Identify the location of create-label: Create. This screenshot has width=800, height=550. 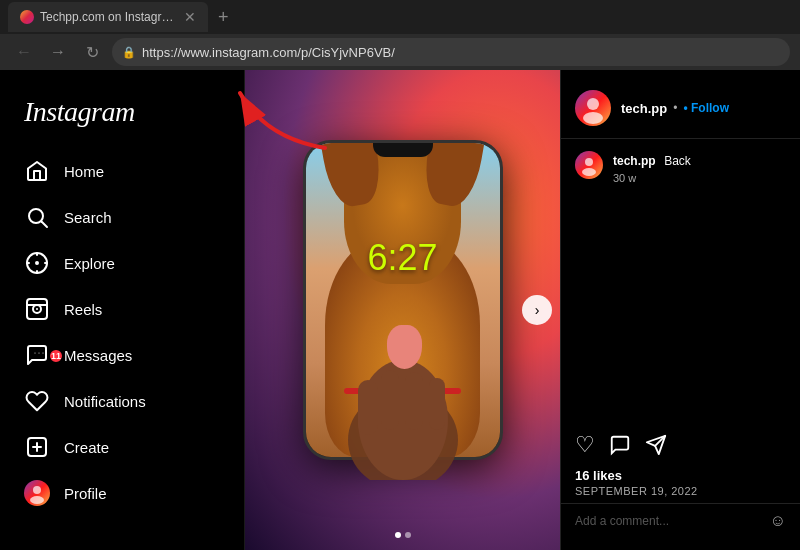
(86, 448).